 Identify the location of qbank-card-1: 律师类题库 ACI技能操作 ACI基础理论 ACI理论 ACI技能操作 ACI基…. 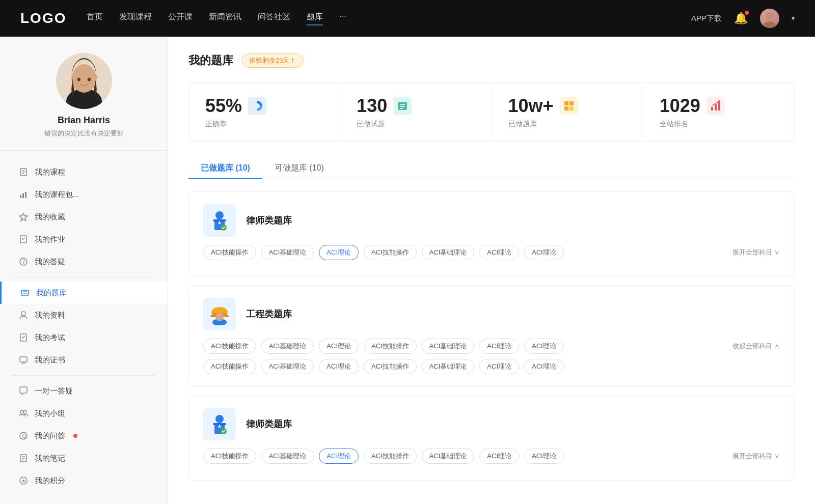
(492, 234).